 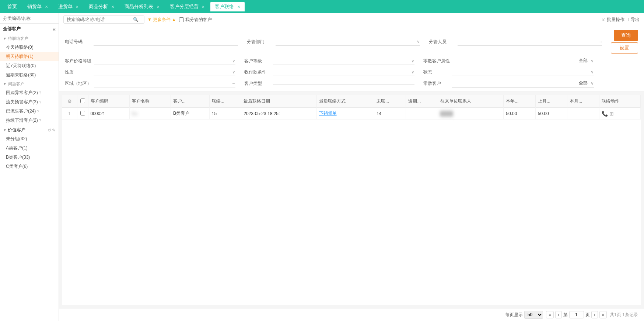 I want to click on help-icon-1: ?, so click(x=40, y=93).